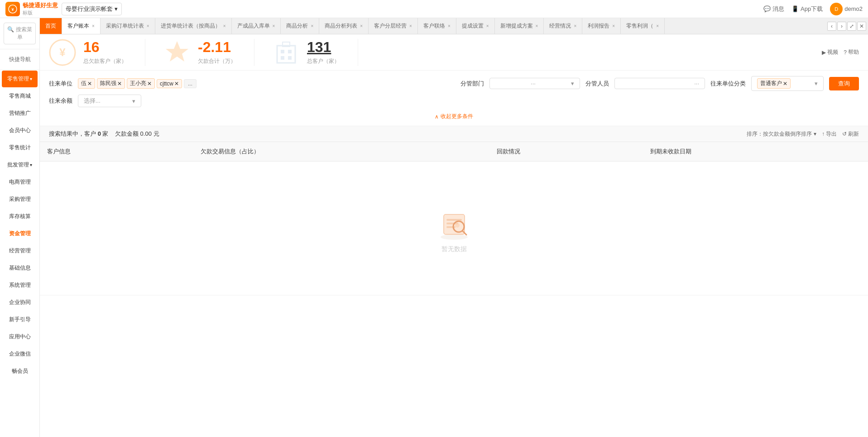  Describe the element at coordinates (225, 26) in the screenshot. I see `tab-close-instock-stats: ×` at that location.